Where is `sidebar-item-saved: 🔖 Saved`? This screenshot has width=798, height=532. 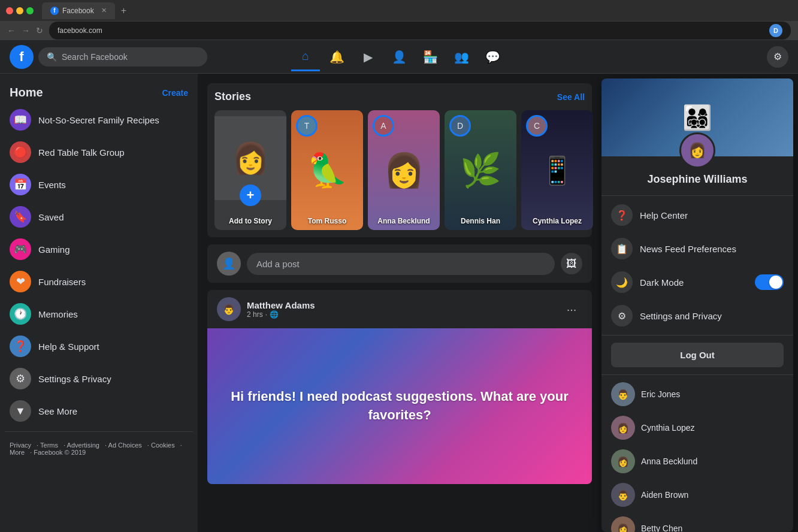 sidebar-item-saved: 🔖 Saved is located at coordinates (99, 217).